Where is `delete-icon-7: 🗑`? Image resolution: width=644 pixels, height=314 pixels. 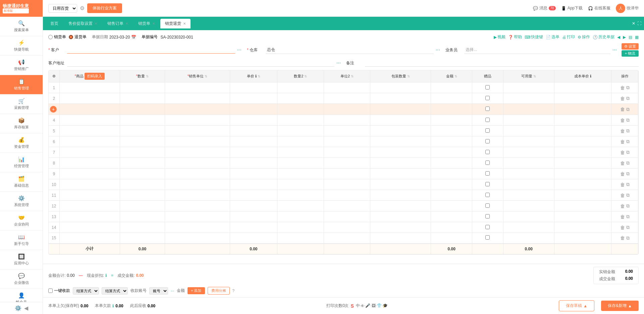 delete-icon-7: 🗑 is located at coordinates (623, 152).